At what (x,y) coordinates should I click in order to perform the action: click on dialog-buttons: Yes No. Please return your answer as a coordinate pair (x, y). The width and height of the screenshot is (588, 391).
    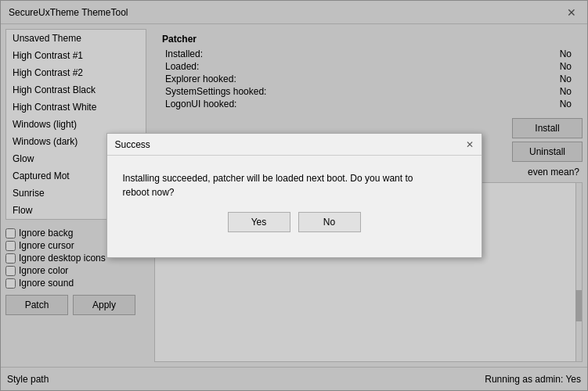
    Looking at the image, I should click on (294, 228).